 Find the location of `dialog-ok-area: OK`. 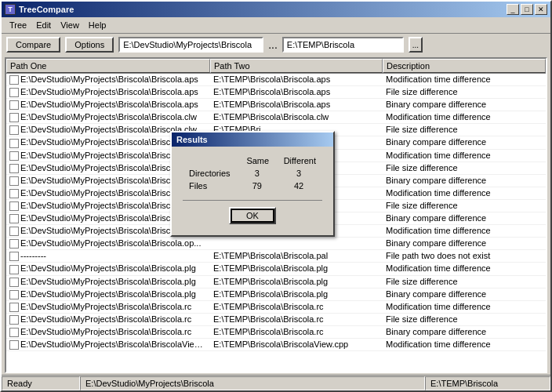

dialog-ok-area: OK is located at coordinates (252, 217).